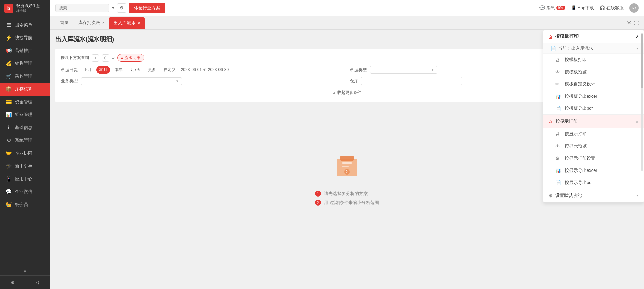  What do you see at coordinates (103, 70) in the screenshot?
I see `date-btn-本月: 本月` at bounding box center [103, 70].